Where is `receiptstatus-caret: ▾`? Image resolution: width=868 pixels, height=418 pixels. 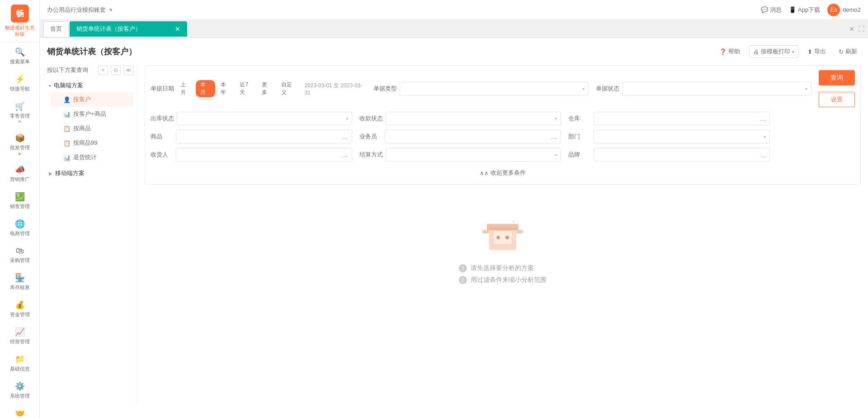
receiptstatus-caret: ▾ is located at coordinates (556, 119).